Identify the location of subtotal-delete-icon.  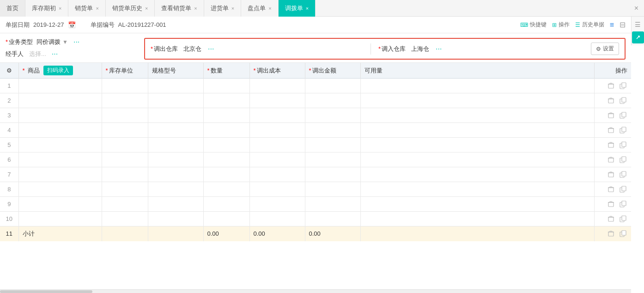
(611, 234).